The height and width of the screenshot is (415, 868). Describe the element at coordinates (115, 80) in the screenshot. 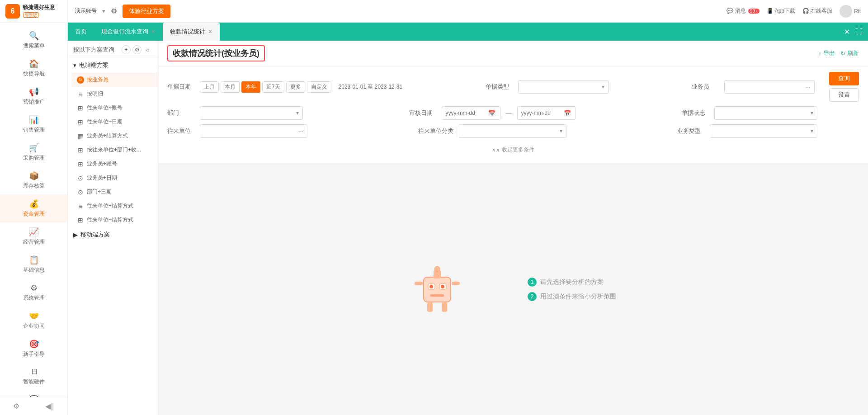

I see `scheme-item-by-salesperson: ↻ 按业务员` at that location.